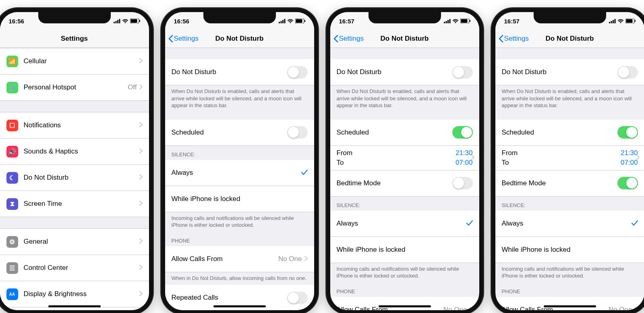  What do you see at coordinates (225, 259) in the screenshot?
I see `allow-calls-label: Allow Calls From` at bounding box center [225, 259].